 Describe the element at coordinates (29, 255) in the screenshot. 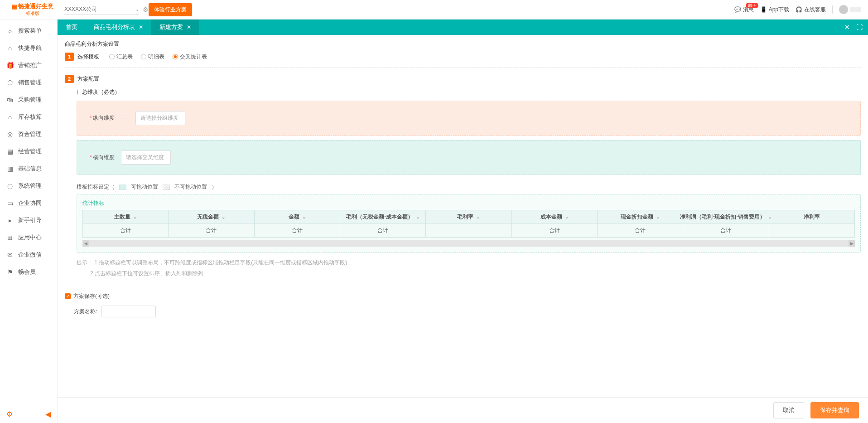

I see `sidebar-item-13: ✉企业微信` at that location.